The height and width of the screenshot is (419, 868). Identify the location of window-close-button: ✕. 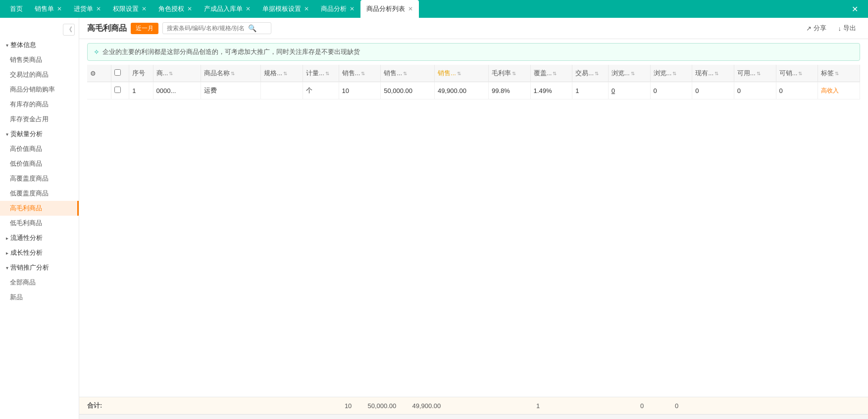
(855, 9).